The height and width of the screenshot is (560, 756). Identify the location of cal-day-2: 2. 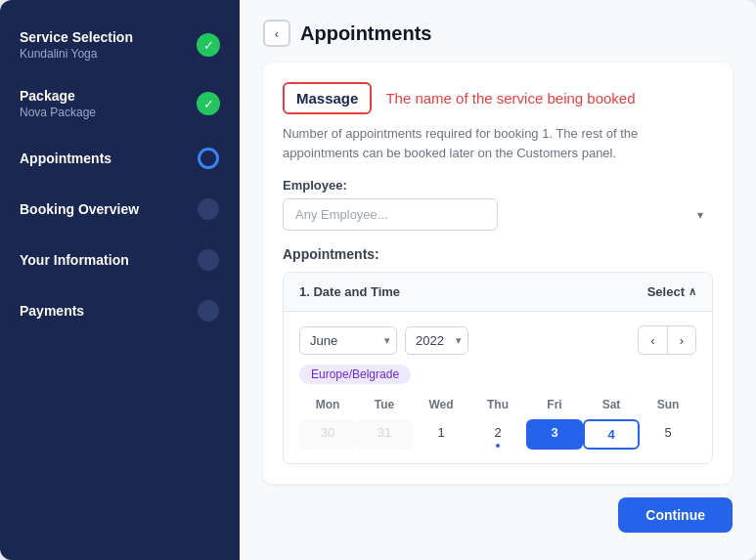
(498, 434).